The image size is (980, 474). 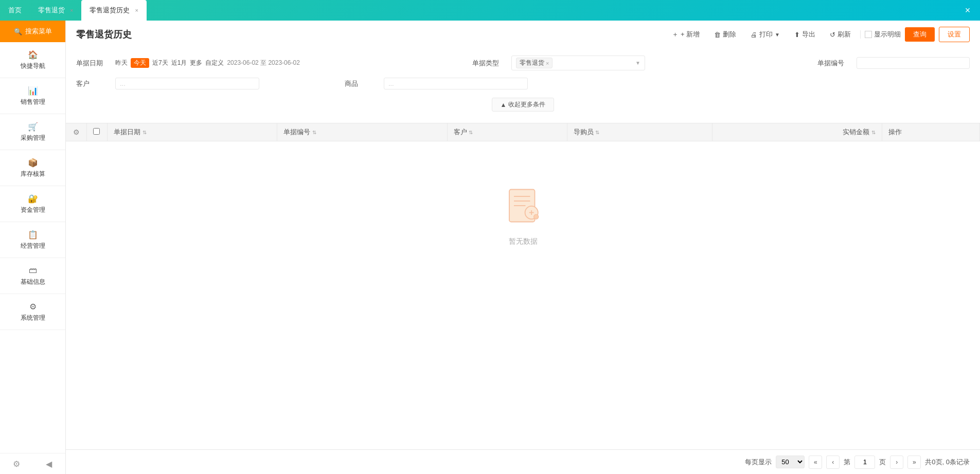 I want to click on settings-button: 设置, so click(x=954, y=34).